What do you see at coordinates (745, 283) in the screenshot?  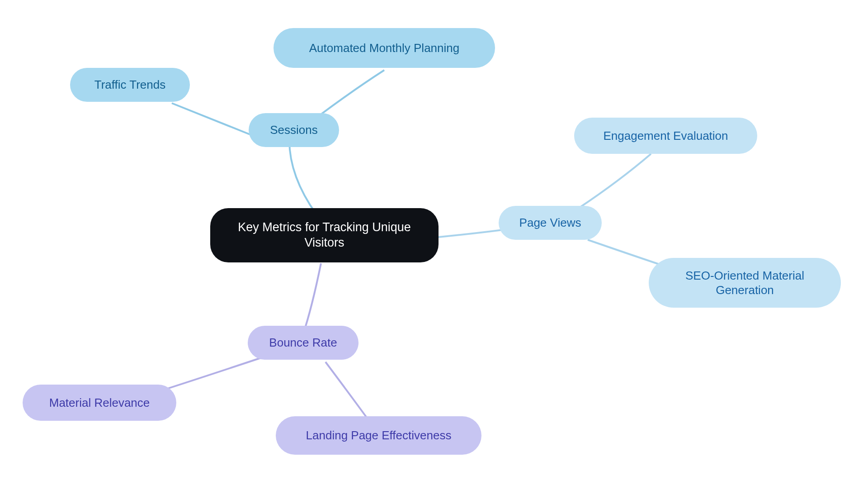 I see `node-seo-material-generation: SEO-Oriented Material Generation` at bounding box center [745, 283].